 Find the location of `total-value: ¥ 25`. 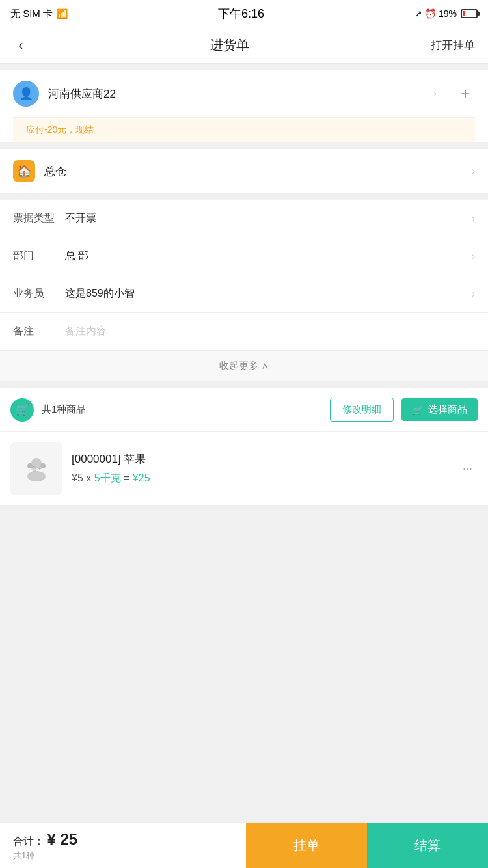

total-value: ¥ 25 is located at coordinates (62, 839).